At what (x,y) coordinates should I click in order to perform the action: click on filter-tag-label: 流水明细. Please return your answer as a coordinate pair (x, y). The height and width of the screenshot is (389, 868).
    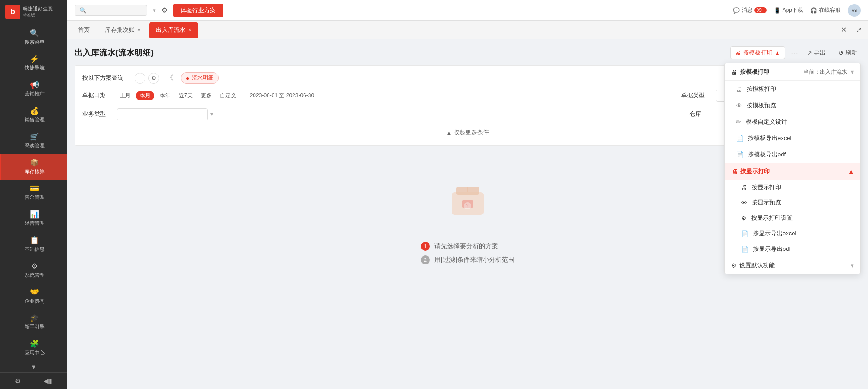
    Looking at the image, I should click on (203, 78).